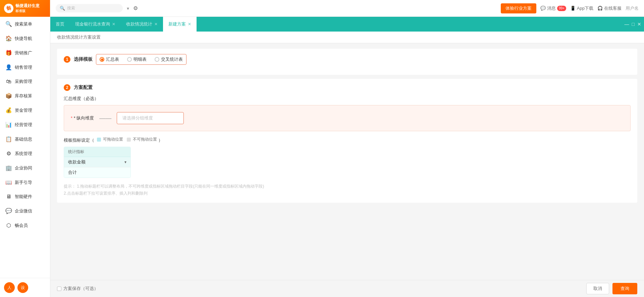 Image resolution: width=644 pixels, height=297 pixels. I want to click on sidebar-avatar-right: 设, so click(23, 288).